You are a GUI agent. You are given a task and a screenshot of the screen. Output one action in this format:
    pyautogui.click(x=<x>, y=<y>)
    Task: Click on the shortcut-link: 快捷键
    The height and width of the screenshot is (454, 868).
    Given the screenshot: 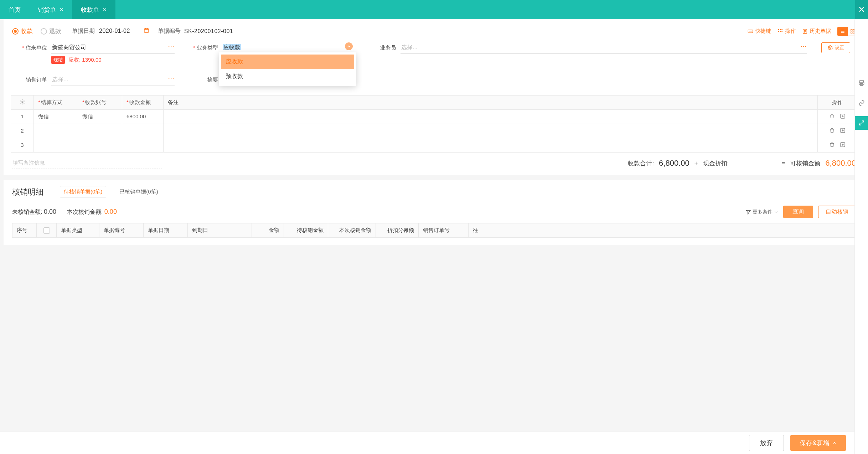 What is the action you would take?
    pyautogui.click(x=759, y=31)
    